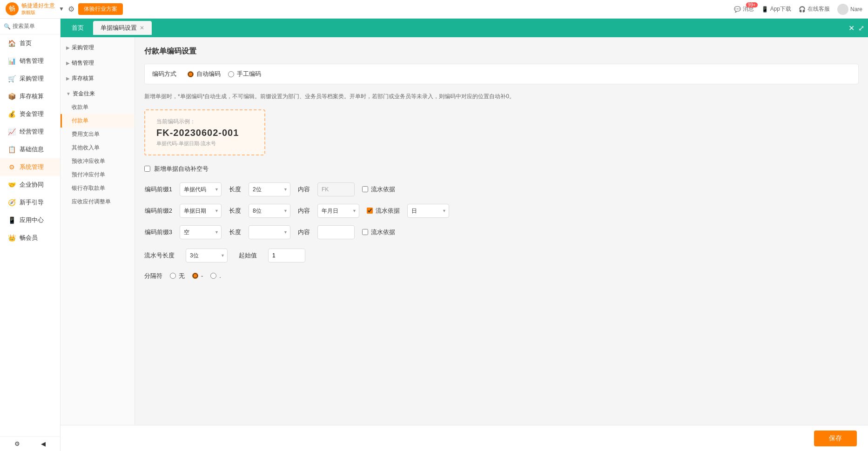 The width and height of the screenshot is (868, 451). What do you see at coordinates (98, 188) in the screenshot?
I see `sub-nav-item-bank-deposit: 银行存取款单` at bounding box center [98, 188].